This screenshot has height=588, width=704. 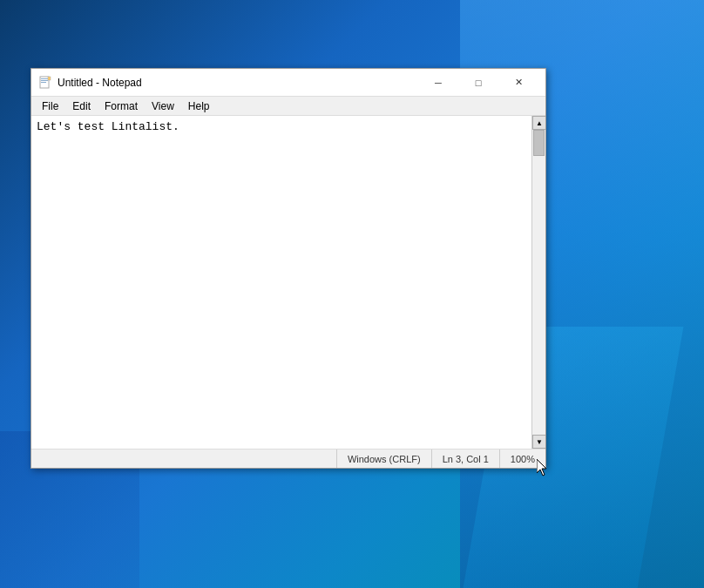 What do you see at coordinates (288, 106) in the screenshot?
I see `menu-bar: File Edit Format View Help` at bounding box center [288, 106].